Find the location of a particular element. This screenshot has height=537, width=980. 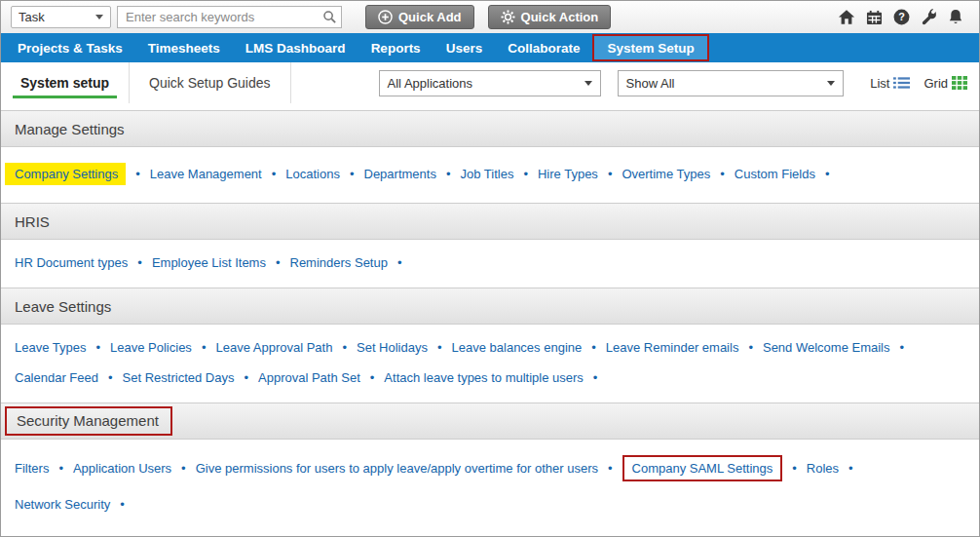

list-view-label: List is located at coordinates (880, 84).